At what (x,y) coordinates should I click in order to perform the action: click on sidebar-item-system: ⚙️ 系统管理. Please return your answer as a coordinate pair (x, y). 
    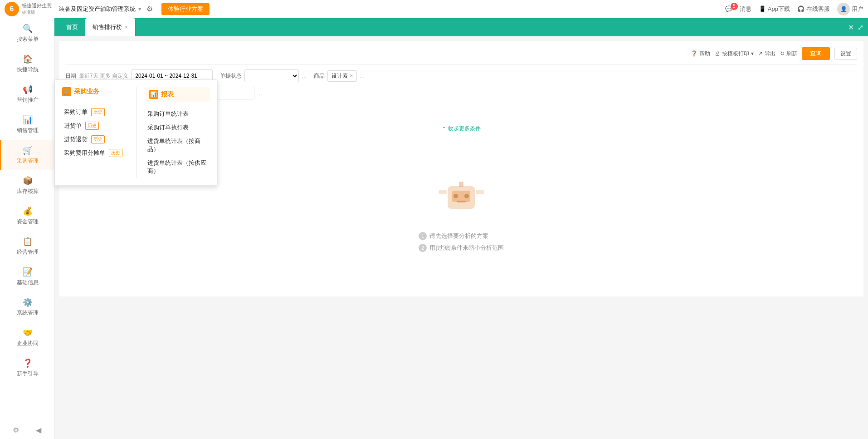
    Looking at the image, I should click on (27, 307).